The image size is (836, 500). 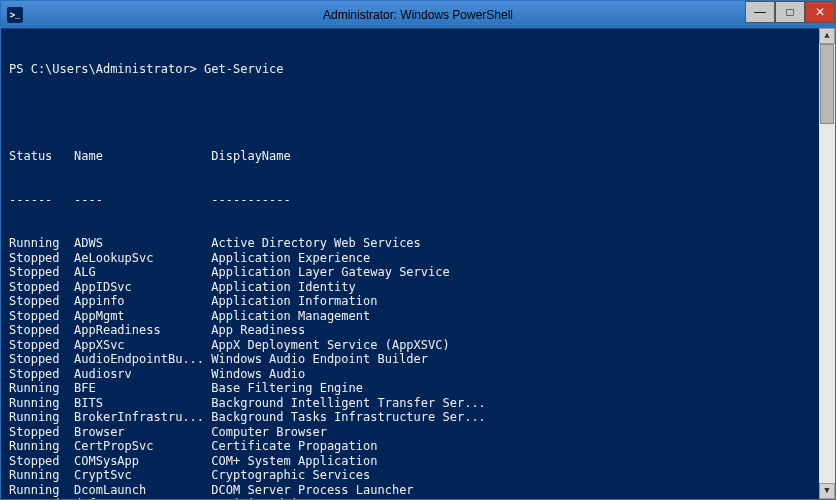 I want to click on prompt: PS C:\Users\Administrator>, so click(x=106, y=69).